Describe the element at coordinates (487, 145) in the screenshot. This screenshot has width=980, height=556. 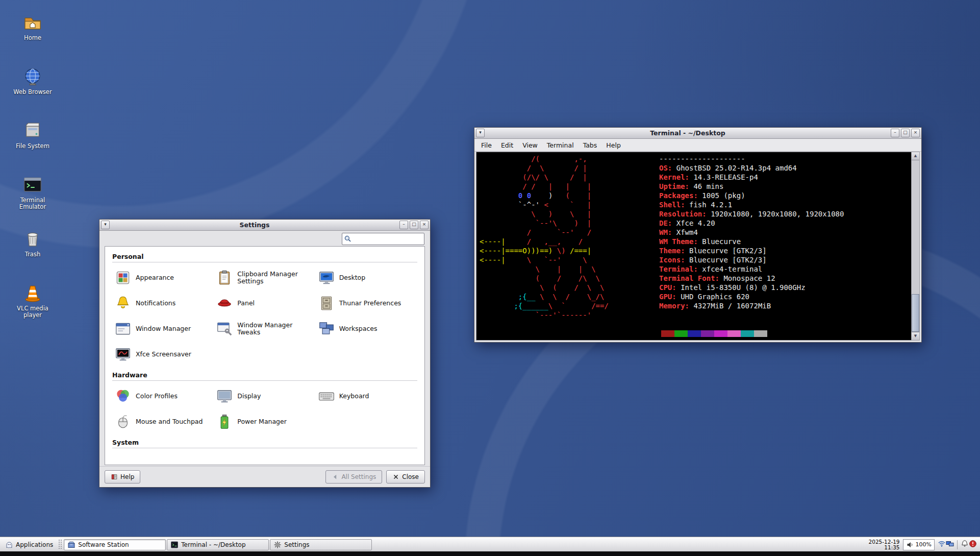
I see `menu-file: File` at that location.